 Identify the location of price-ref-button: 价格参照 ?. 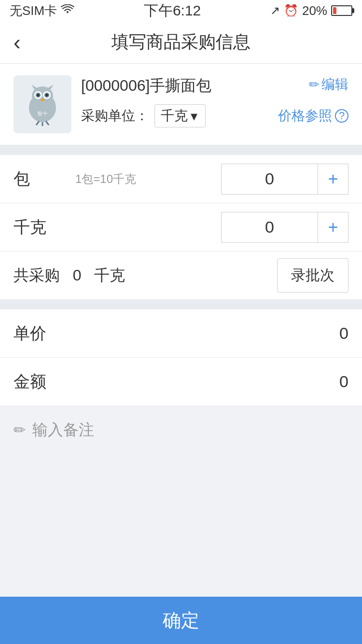
(313, 116).